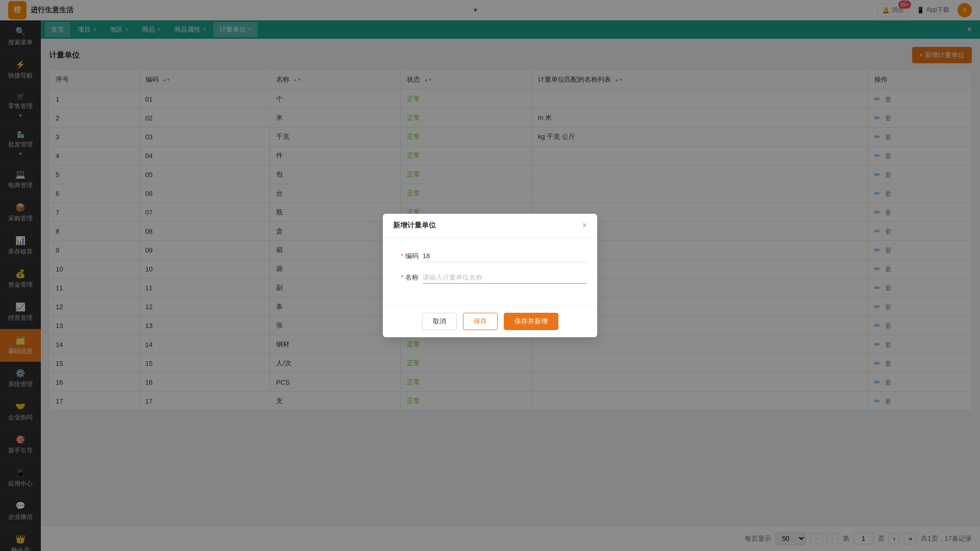 The width and height of the screenshot is (980, 551). I want to click on save-and-new-button: 保存并新增, so click(531, 321).